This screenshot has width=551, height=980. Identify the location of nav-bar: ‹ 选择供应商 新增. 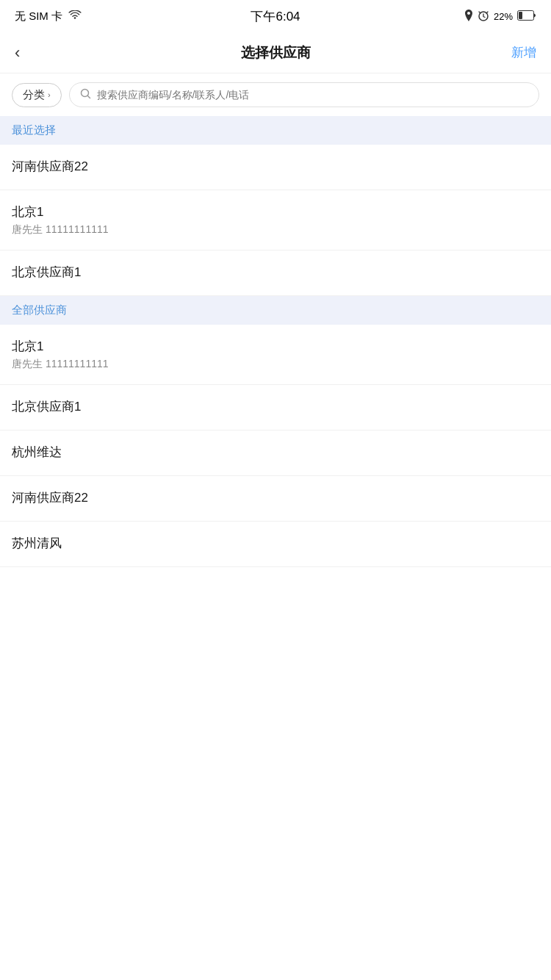
(276, 53).